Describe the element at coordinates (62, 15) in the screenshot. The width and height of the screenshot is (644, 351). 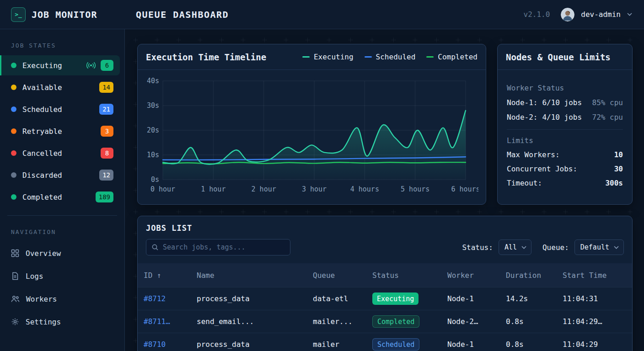
I see `brand: >_ JOB MONITOR` at that location.